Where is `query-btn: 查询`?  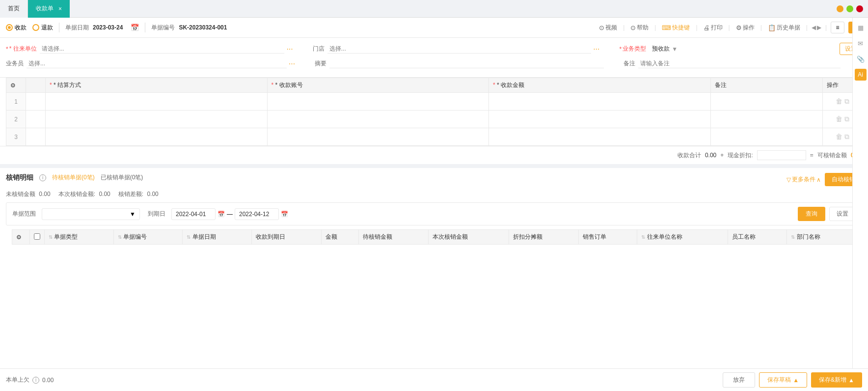 query-btn: 查询 is located at coordinates (812, 214).